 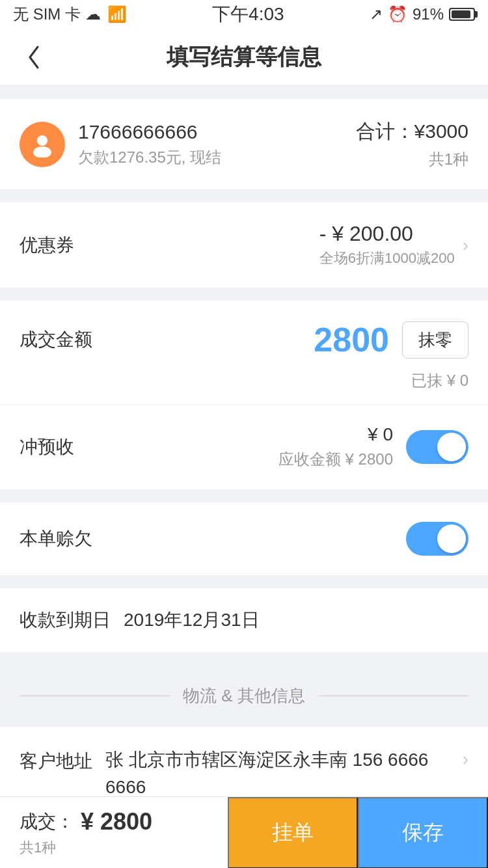 I want to click on user-card: 17666666666 欠款1276.35元, 现结 合计：¥3000 共1种, so click(x=244, y=144).